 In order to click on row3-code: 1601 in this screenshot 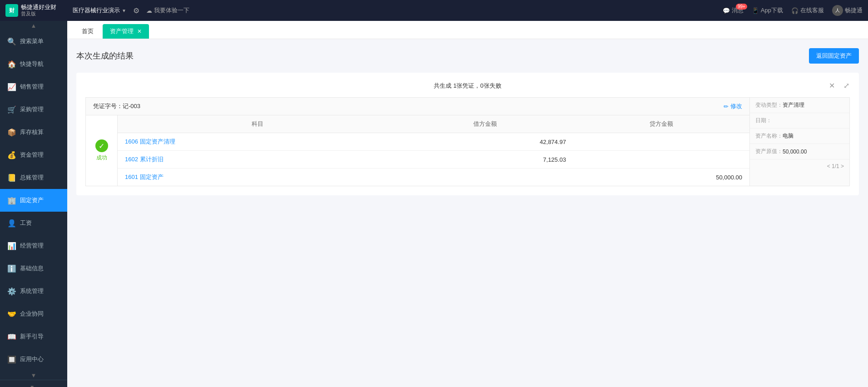, I will do `click(132, 177)`.